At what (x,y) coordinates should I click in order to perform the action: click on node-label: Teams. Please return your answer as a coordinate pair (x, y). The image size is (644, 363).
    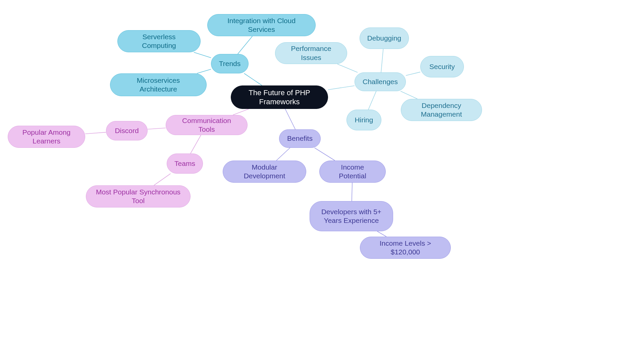
    Looking at the image, I should click on (185, 164).